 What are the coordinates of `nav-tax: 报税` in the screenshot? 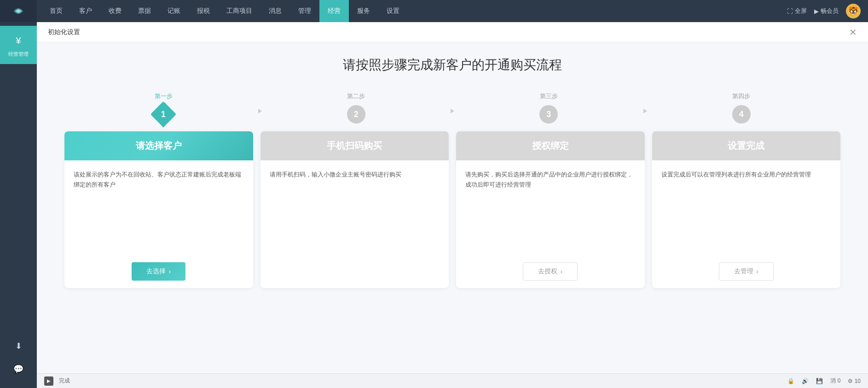 It's located at (203, 11).